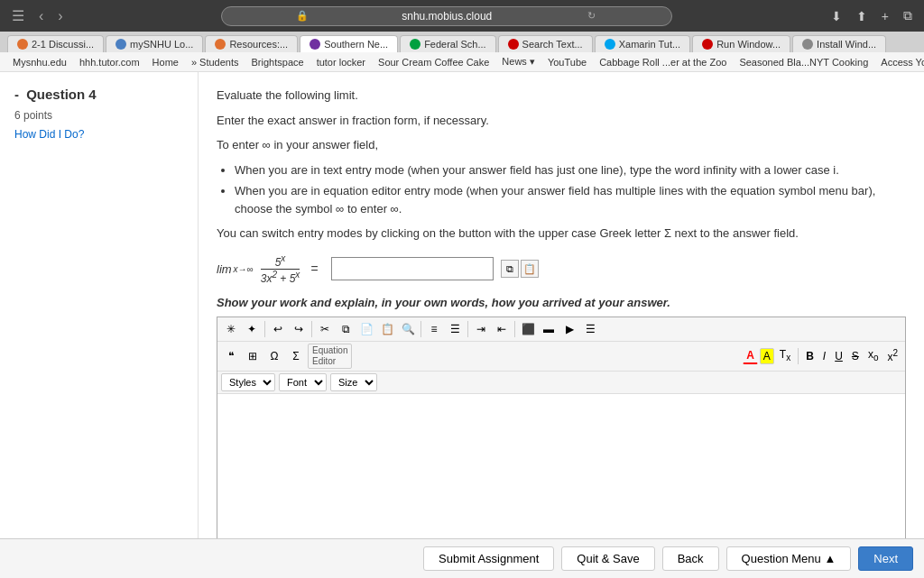 The image size is (924, 578). I want to click on tab-0: 2-1 Discussi..., so click(56, 43).